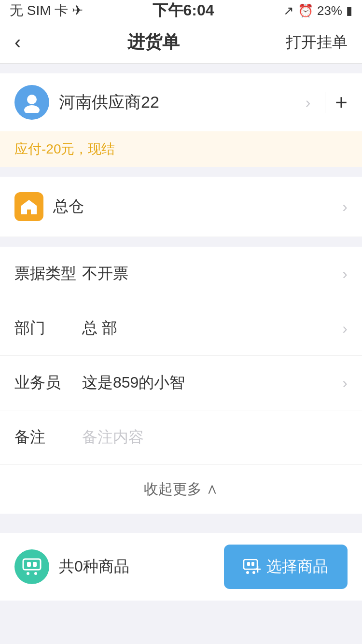 The width and height of the screenshot is (362, 644). Describe the element at coordinates (48, 437) in the screenshot. I see `note-label: 备注` at that location.